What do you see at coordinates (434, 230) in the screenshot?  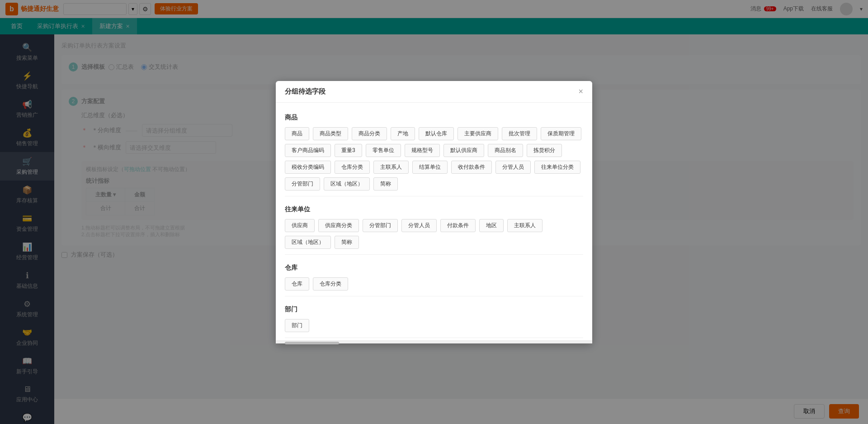 I see `field-group-往来单位: 往来单位供应商供应商分类分管部门分管人员付款条件地区主联系人区域（地区）简称` at bounding box center [434, 230].